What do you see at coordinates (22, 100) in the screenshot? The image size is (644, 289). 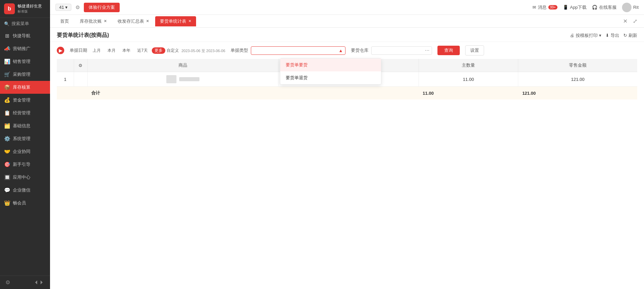 I see `sidebar-label-finance: 资金管理` at bounding box center [22, 100].